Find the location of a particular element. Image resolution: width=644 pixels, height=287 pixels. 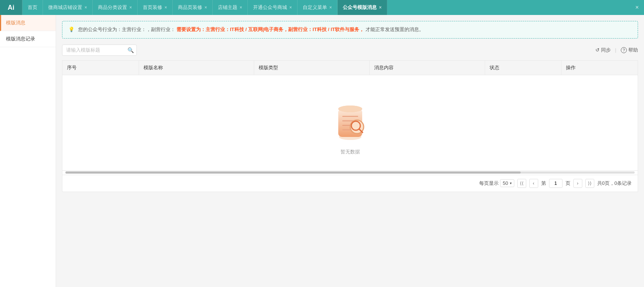

nav-tabs: 首页微商城店铺设置×商品分类设置×首页装修×商品页装修×店铺主题×开通公众号商城… is located at coordinates (326, 7).